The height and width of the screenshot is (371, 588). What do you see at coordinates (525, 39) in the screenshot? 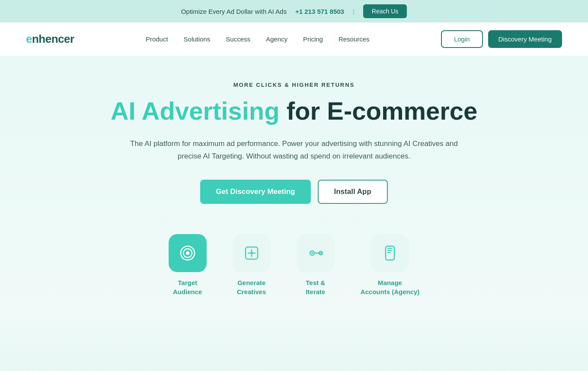
I see `discovery-meeting-button: Discovery Meeting` at bounding box center [525, 39].